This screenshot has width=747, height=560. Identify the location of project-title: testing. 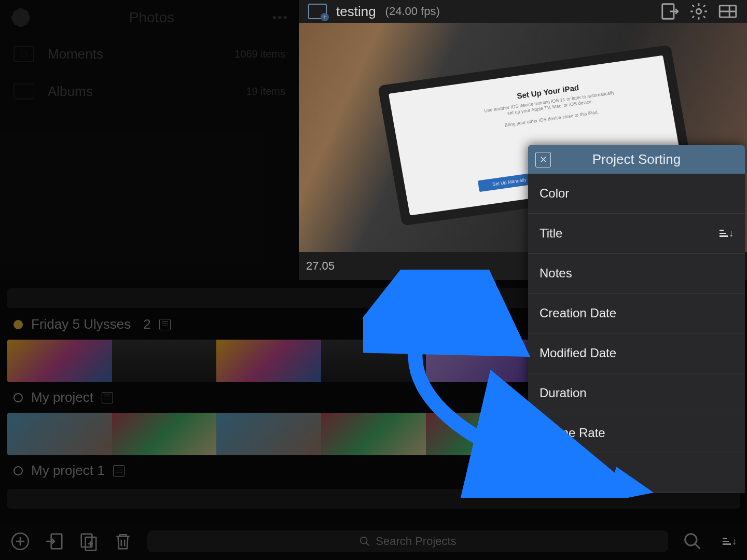
(356, 11).